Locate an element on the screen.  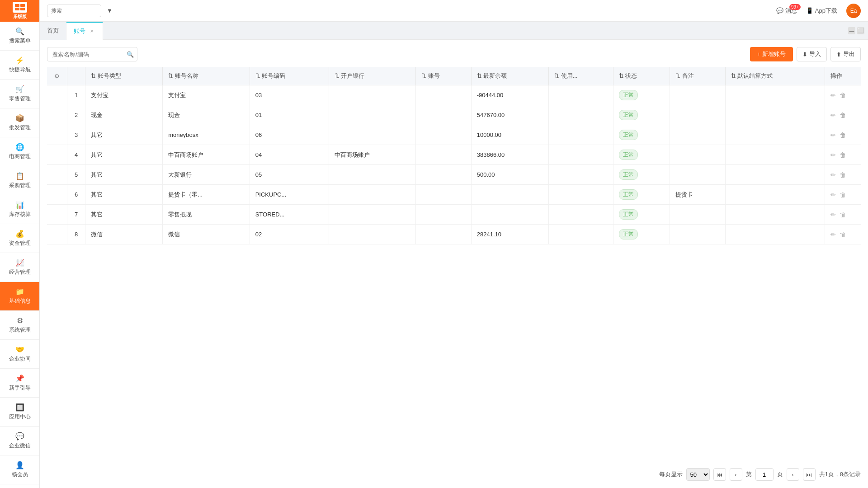
avatar: Ea is located at coordinates (854, 11).